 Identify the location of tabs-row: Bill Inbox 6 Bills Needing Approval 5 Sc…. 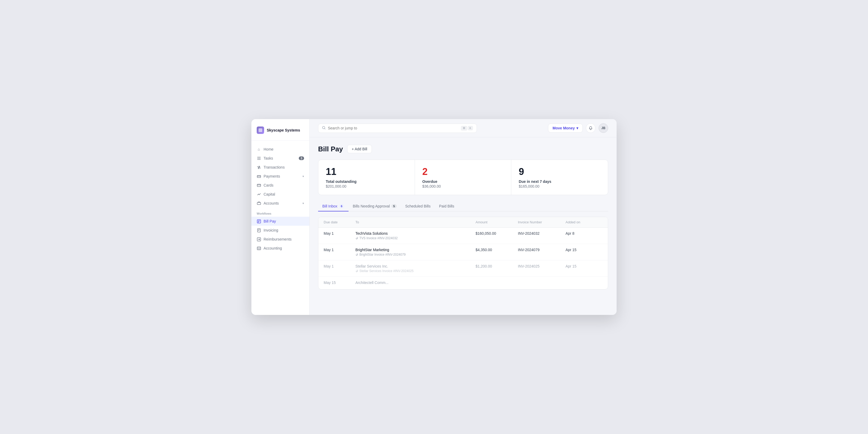
(463, 207).